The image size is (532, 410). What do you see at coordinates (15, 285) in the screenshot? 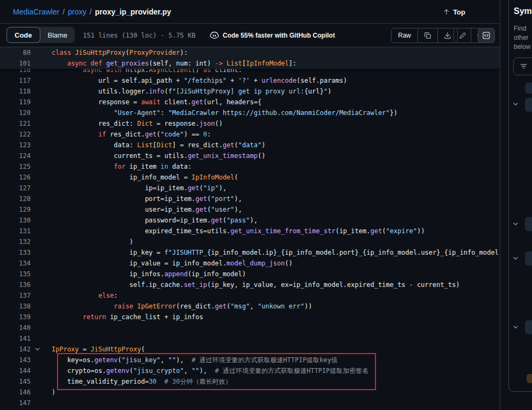
I see `line-number: 136` at bounding box center [15, 285].